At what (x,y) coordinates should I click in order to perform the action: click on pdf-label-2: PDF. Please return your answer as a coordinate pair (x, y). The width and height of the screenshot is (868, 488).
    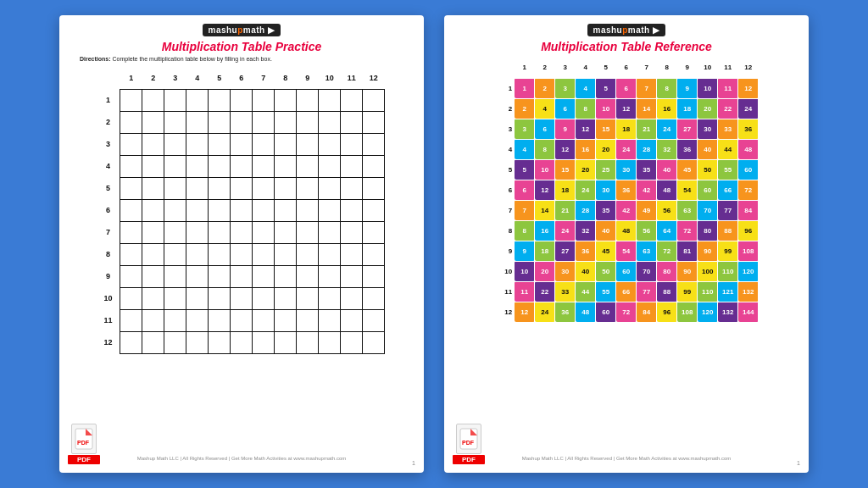
    Looking at the image, I should click on (469, 459).